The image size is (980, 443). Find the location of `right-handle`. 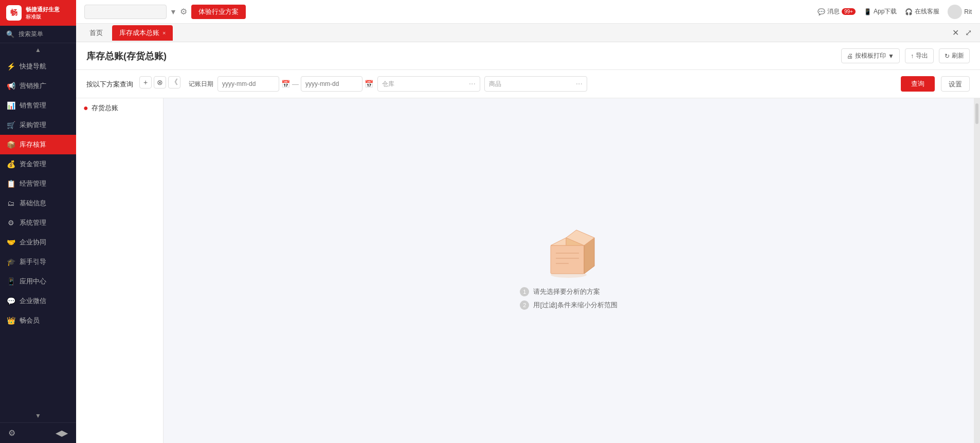

right-handle is located at coordinates (977, 114).